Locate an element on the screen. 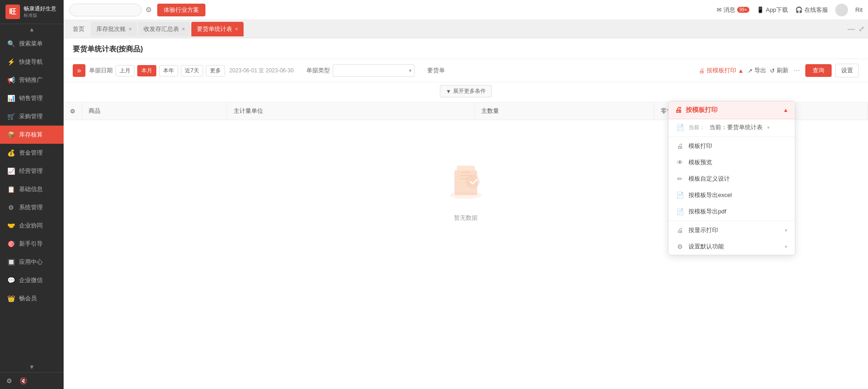 This screenshot has width=868, height=389. online-service-item: 🎧 在线客服 is located at coordinates (812, 10).